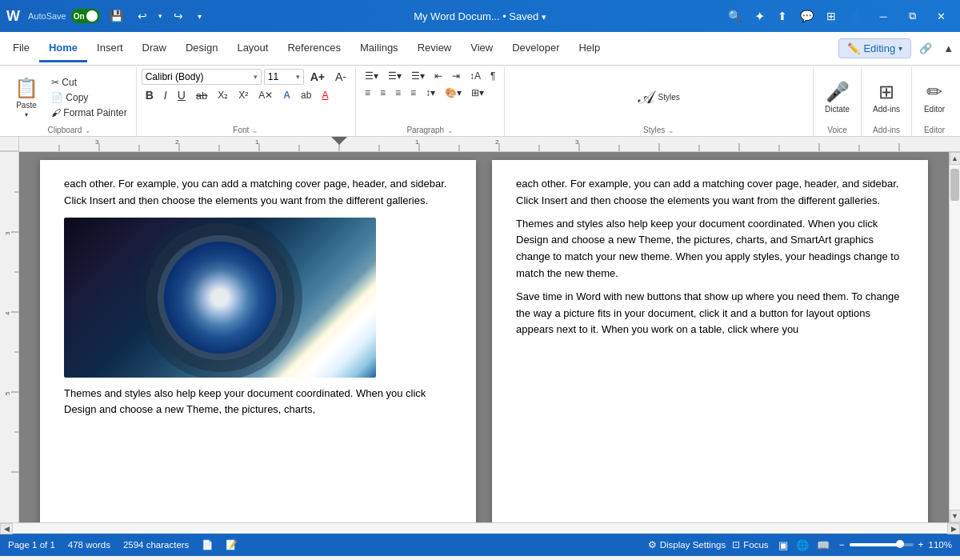 The width and height of the screenshot is (960, 560). Describe the element at coordinates (90, 545) in the screenshot. I see `word-count-status: 478 words` at that location.